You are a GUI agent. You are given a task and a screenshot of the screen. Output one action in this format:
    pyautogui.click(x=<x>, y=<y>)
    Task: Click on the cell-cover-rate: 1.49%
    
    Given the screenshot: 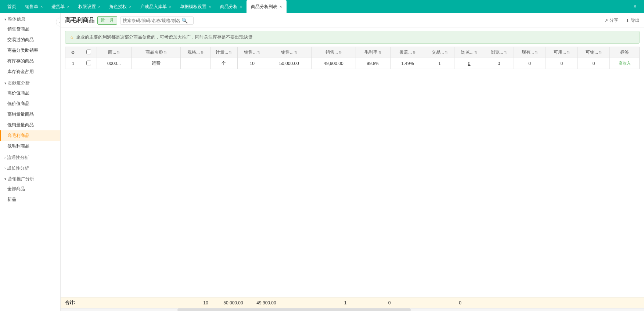 What is the action you would take?
    pyautogui.click(x=407, y=64)
    